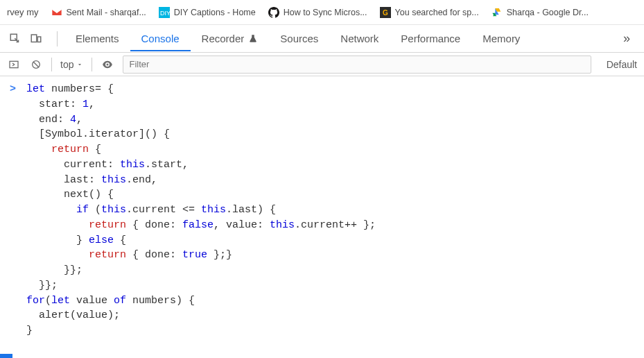 The width and height of the screenshot is (644, 358). What do you see at coordinates (23, 12) in the screenshot?
I see `bookmark-item: rvey my` at bounding box center [23, 12].